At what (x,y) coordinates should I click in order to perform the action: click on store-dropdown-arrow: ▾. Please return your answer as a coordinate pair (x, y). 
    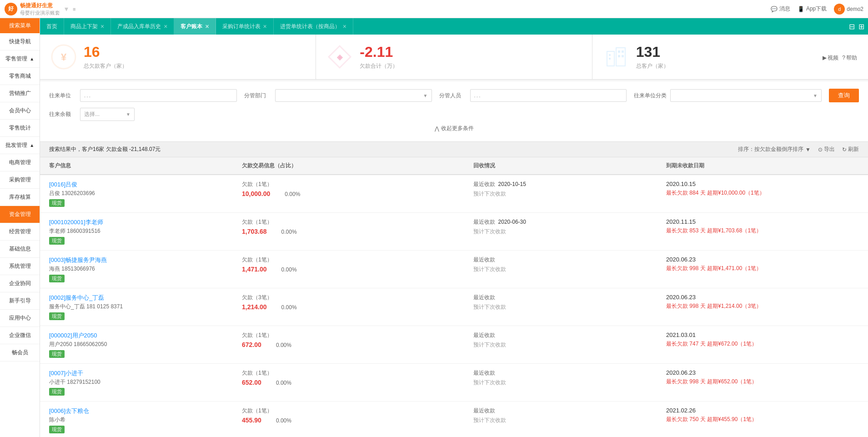
    Looking at the image, I should click on (66, 9).